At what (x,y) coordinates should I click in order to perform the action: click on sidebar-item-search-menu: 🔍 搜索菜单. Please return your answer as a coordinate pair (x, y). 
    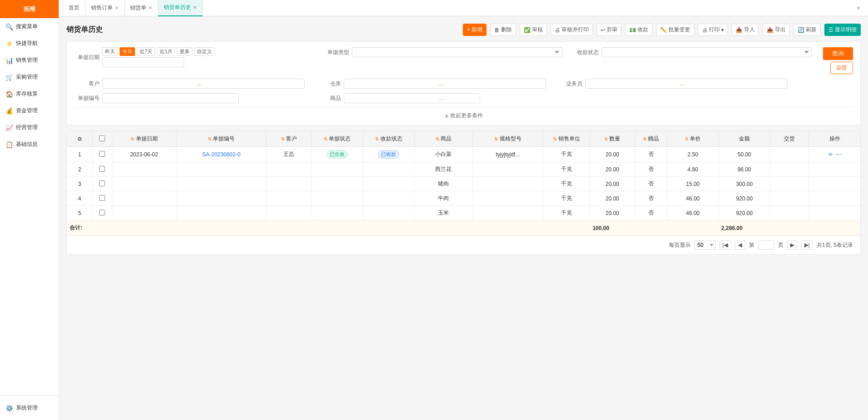
    Looking at the image, I should click on (29, 26).